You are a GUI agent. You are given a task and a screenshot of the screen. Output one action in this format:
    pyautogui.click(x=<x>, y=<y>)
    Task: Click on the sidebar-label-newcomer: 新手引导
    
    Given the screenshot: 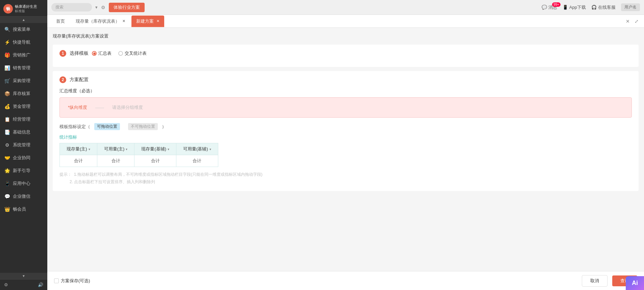 What is the action you would take?
    pyautogui.click(x=22, y=171)
    